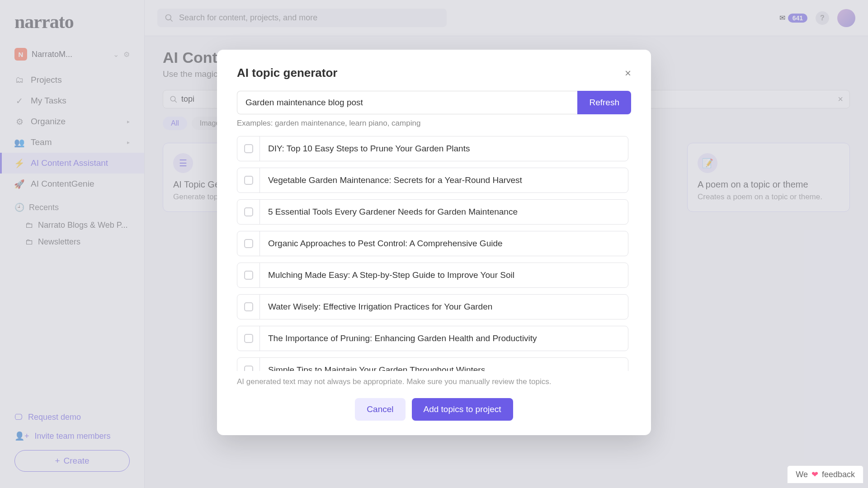 This screenshot has height=488, width=868. Describe the element at coordinates (604, 103) in the screenshot. I see `refresh-button: Refresh` at that location.